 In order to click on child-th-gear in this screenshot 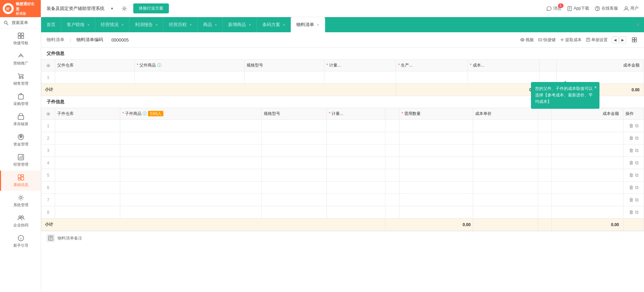, I will do `click(48, 114)`.